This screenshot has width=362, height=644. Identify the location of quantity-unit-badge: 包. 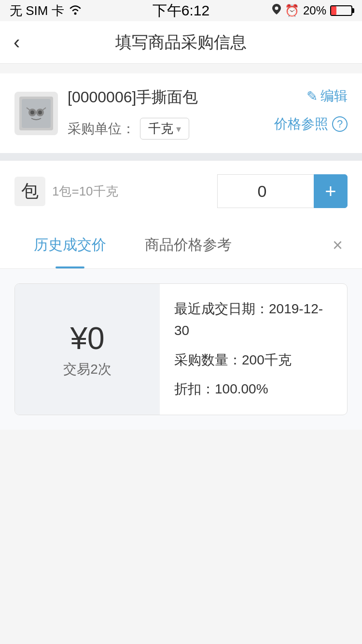
(30, 191).